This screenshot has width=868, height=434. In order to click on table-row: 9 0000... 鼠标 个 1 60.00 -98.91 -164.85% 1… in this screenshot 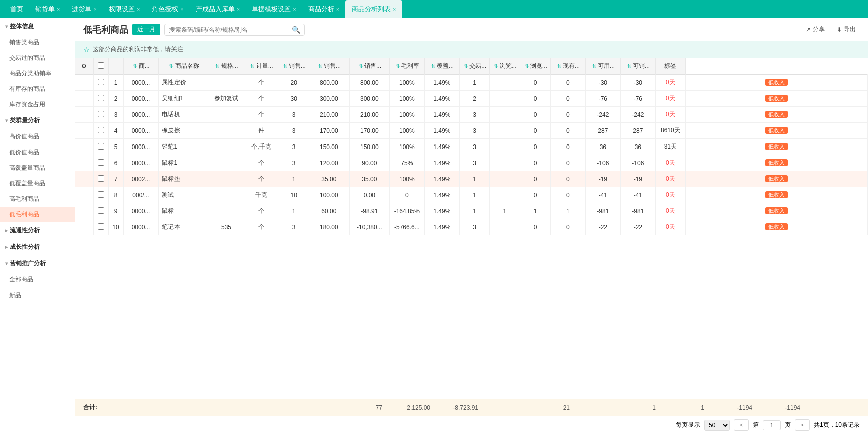, I will do `click(471, 211)`.